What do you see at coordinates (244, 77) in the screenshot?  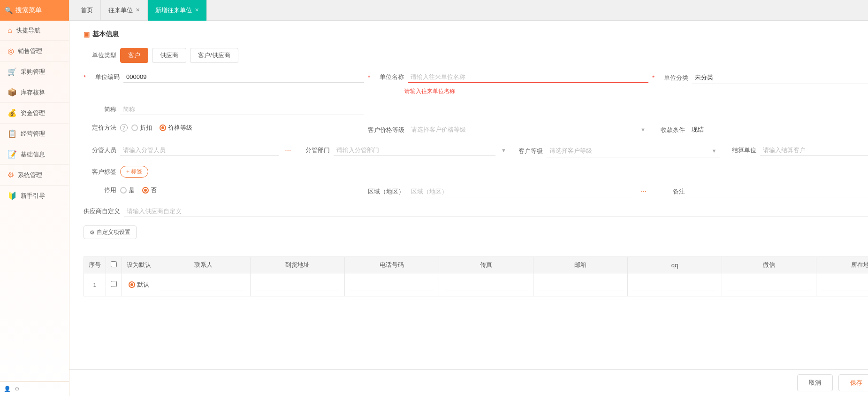 I see `unit-code-input` at bounding box center [244, 77].